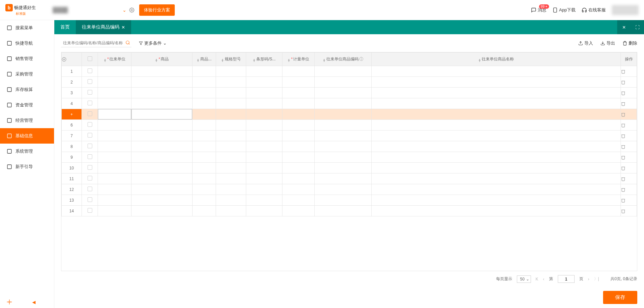  What do you see at coordinates (566, 279) in the screenshot?
I see `page-input` at bounding box center [566, 279].